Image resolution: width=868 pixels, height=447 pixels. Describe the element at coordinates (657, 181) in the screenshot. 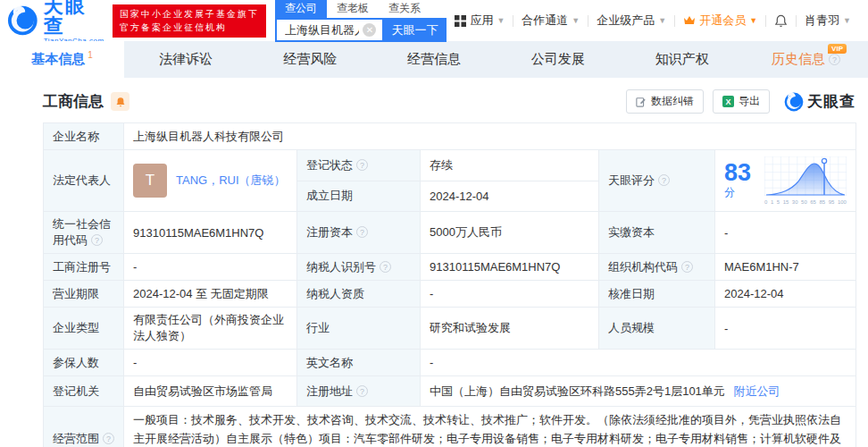

I see `field-label: 天眼评分?` at that location.